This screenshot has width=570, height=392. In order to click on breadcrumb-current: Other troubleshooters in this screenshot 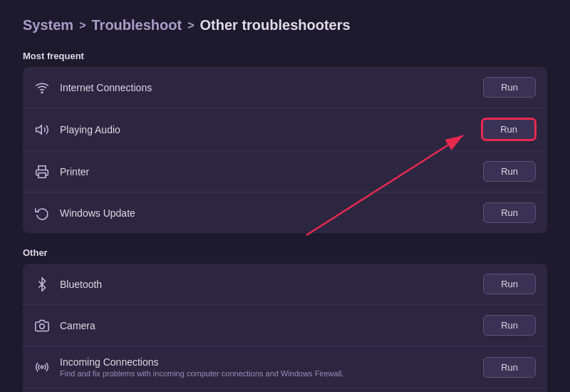, I will do `click(275, 26)`.